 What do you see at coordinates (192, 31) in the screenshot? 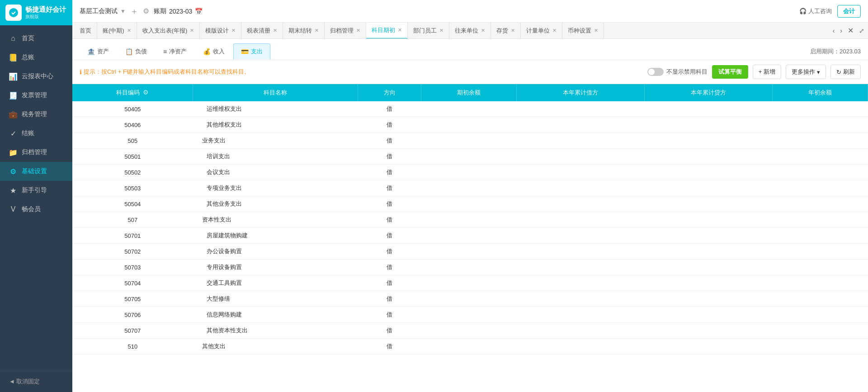
I see `tab-close-income-icon: ✕` at bounding box center [192, 31].